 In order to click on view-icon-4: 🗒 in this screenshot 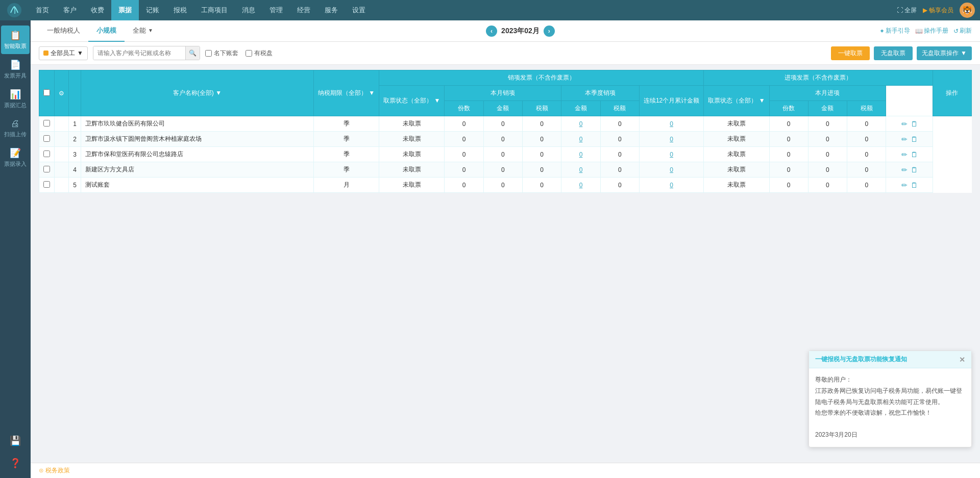, I will do `click(914, 185)`.